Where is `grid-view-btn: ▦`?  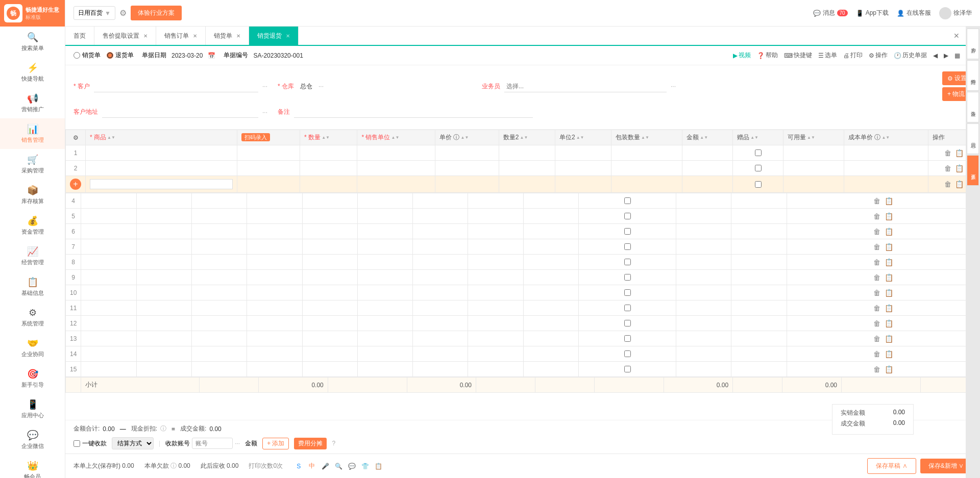
grid-view-btn: ▦ is located at coordinates (958, 56).